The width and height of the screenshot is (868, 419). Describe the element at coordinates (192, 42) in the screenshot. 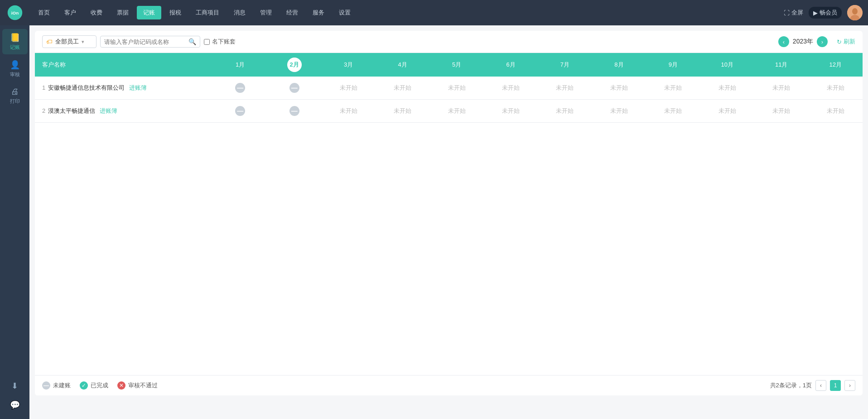

I see `search-icon: 🔍` at that location.